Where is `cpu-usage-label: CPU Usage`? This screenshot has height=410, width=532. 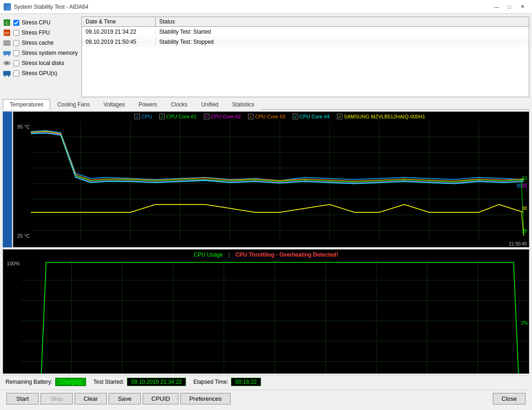
cpu-usage-label: CPU Usage is located at coordinates (208, 255).